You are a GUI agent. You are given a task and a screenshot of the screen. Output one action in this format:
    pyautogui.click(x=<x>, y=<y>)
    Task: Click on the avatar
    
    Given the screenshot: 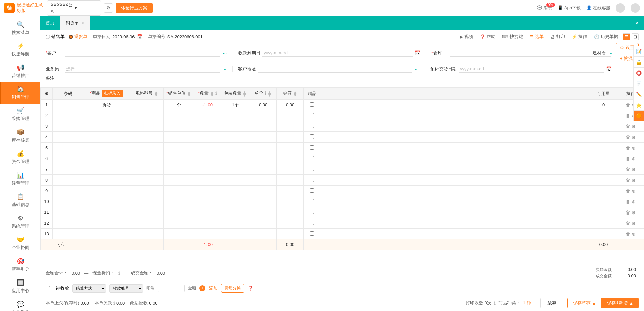 What is the action you would take?
    pyautogui.click(x=620, y=8)
    